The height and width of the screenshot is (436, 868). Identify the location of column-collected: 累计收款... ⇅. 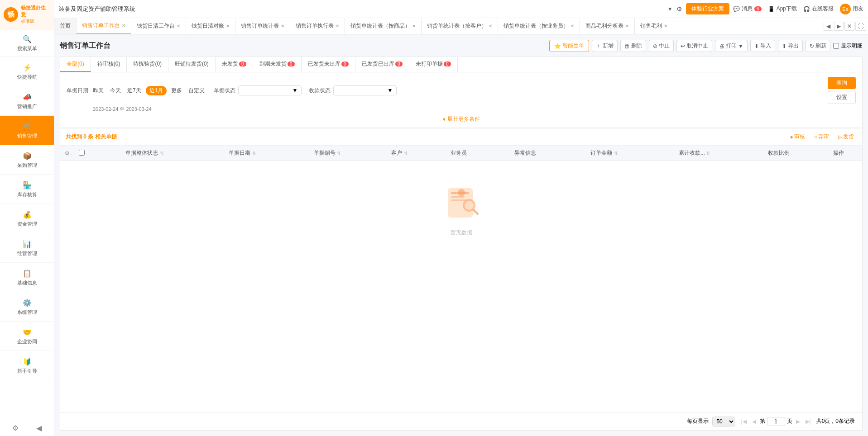
(695, 153).